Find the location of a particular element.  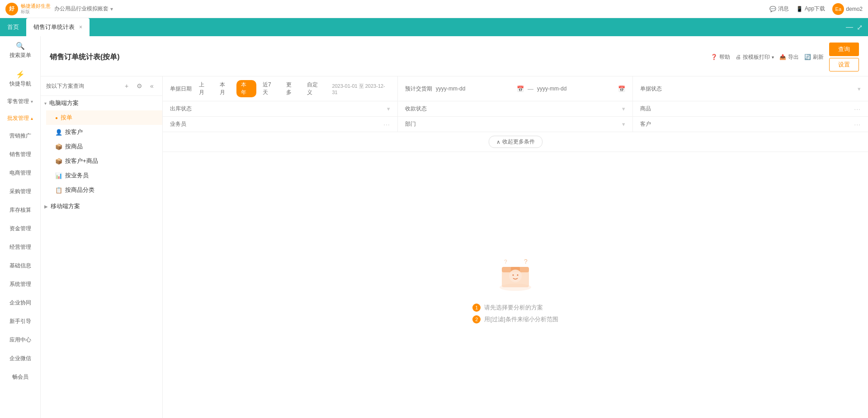

expected-date-end-input is located at coordinates (576, 89).